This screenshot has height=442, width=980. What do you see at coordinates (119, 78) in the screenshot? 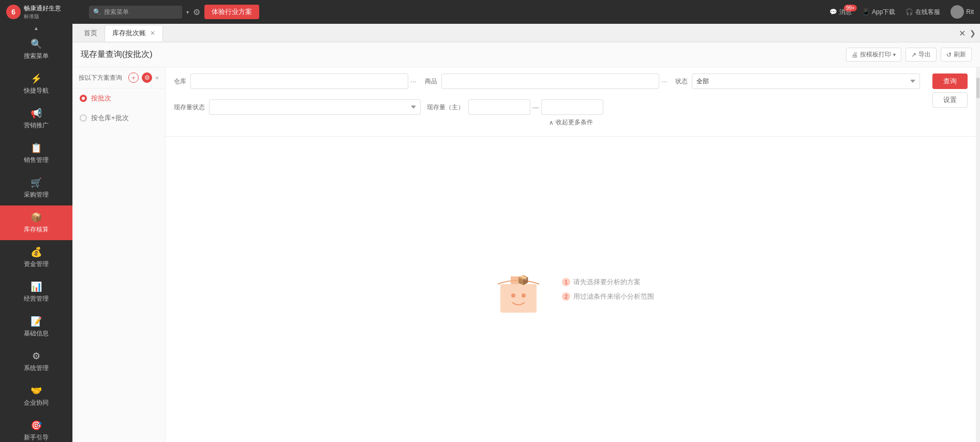
I see `filter-panel-header: 按以下方案查询 ＋ ⚙ «` at bounding box center [119, 78].